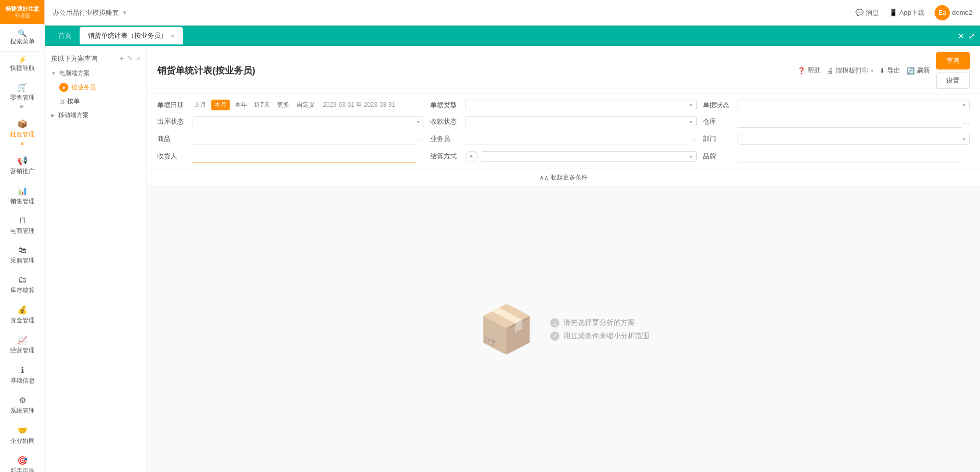  I want to click on purchase-icon: 🛍, so click(22, 250).